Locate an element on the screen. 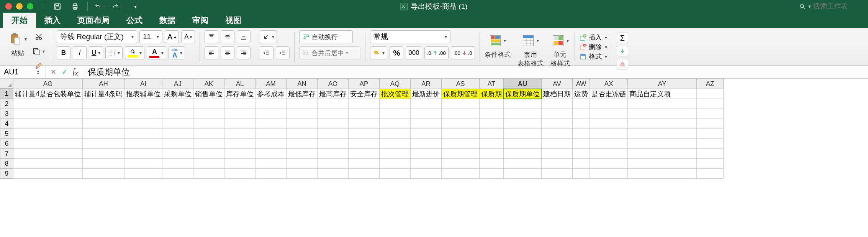 The image size is (868, 237). column-header-AV: AV is located at coordinates (557, 84).